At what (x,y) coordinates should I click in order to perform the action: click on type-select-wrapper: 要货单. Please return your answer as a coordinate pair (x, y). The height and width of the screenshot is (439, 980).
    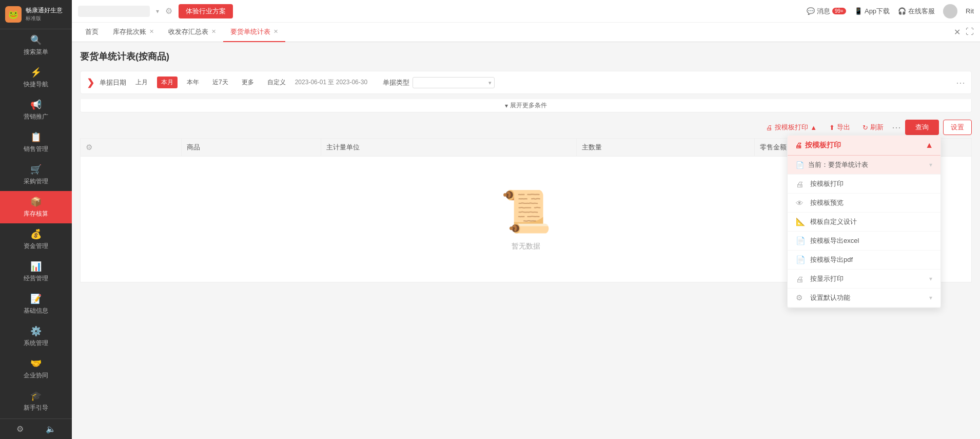
    Looking at the image, I should click on (454, 83).